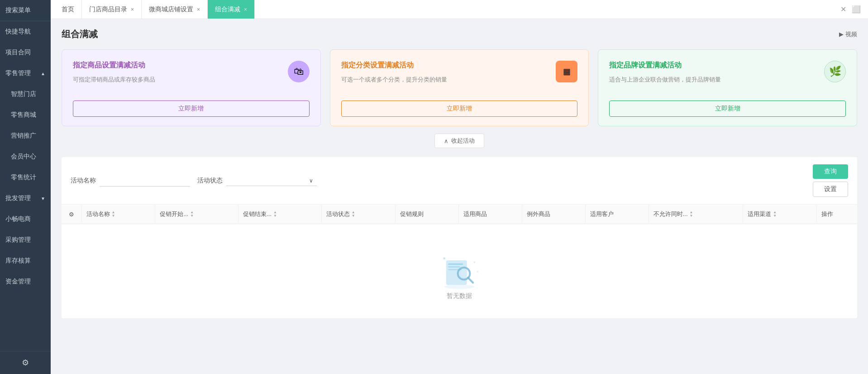  I want to click on empty-text: 暂无数据, so click(459, 296).